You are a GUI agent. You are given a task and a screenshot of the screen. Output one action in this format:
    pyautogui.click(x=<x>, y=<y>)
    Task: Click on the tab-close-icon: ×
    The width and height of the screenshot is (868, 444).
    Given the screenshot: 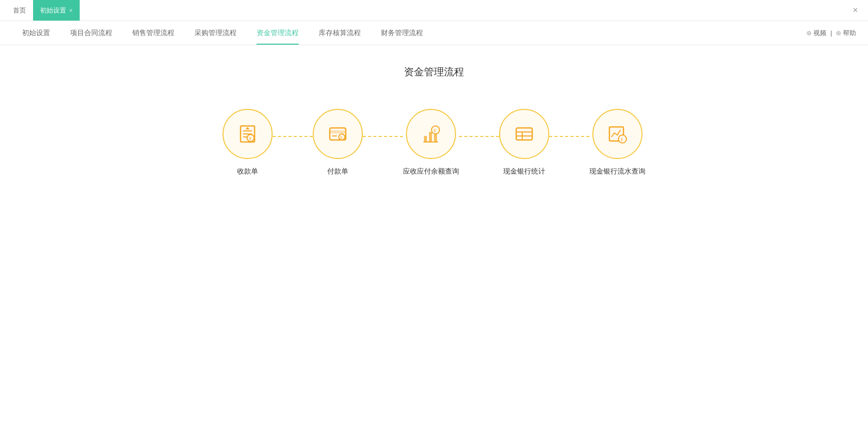 What is the action you would take?
    pyautogui.click(x=71, y=11)
    